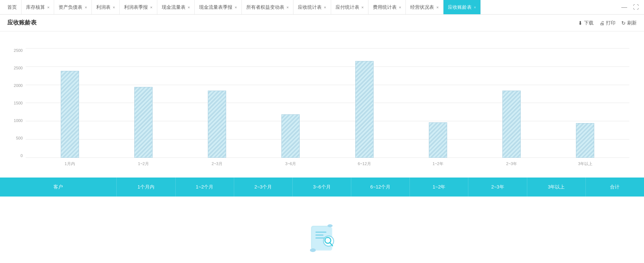  What do you see at coordinates (322, 187) in the screenshot?
I see `table-header: 客户1个月内1~2个月2~3个月3~6个月6~12个月1~2年2~3年3年以上合…` at bounding box center [322, 187].